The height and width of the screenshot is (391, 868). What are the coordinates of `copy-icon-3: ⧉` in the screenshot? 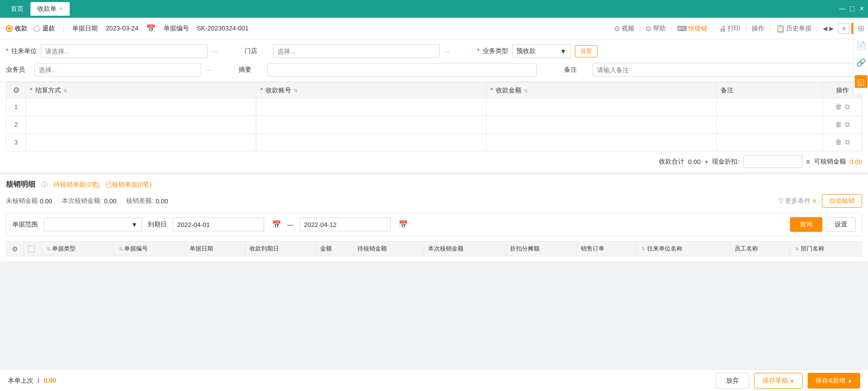 It's located at (847, 142).